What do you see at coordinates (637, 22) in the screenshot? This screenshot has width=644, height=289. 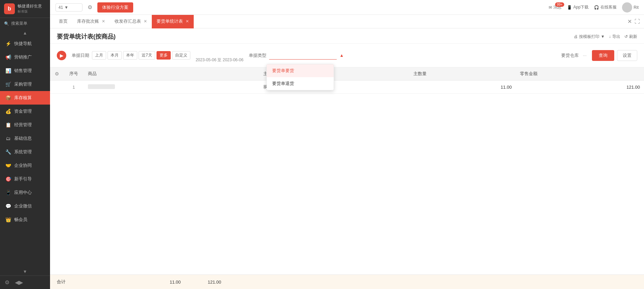 I see `expand-button: ⛶` at bounding box center [637, 22].